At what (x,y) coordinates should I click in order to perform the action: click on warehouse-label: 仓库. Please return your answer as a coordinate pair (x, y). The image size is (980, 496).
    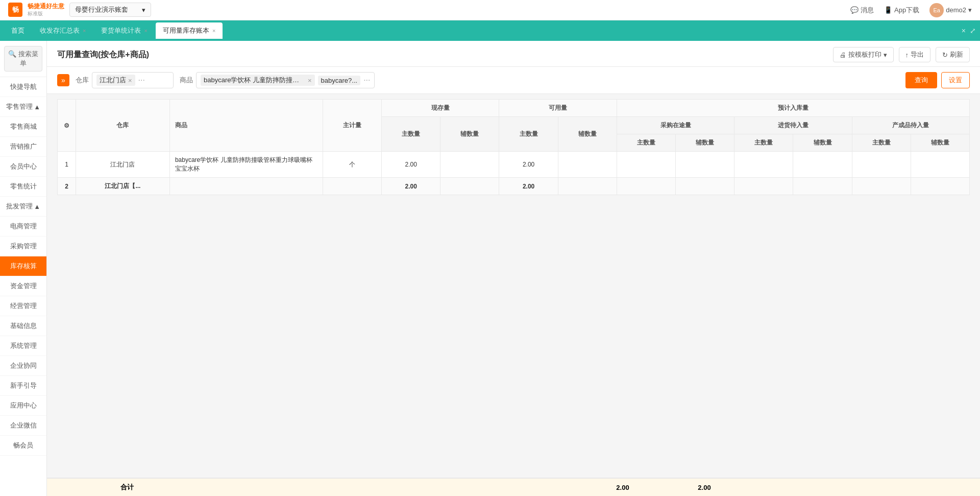
    Looking at the image, I should click on (82, 80).